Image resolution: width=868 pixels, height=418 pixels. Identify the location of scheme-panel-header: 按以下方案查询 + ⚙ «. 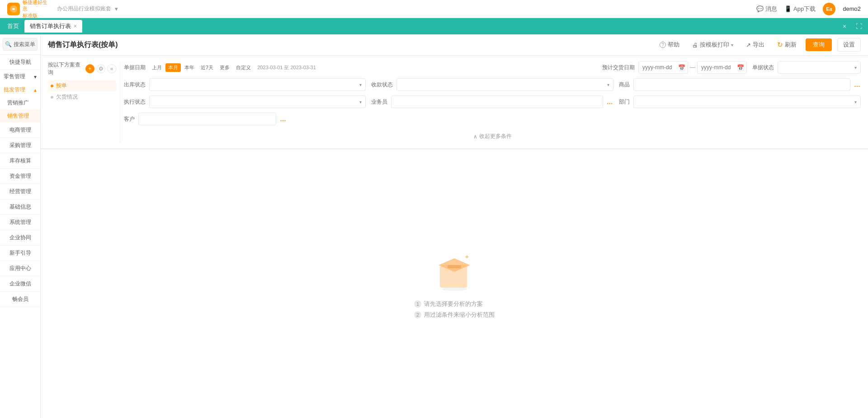
(82, 69).